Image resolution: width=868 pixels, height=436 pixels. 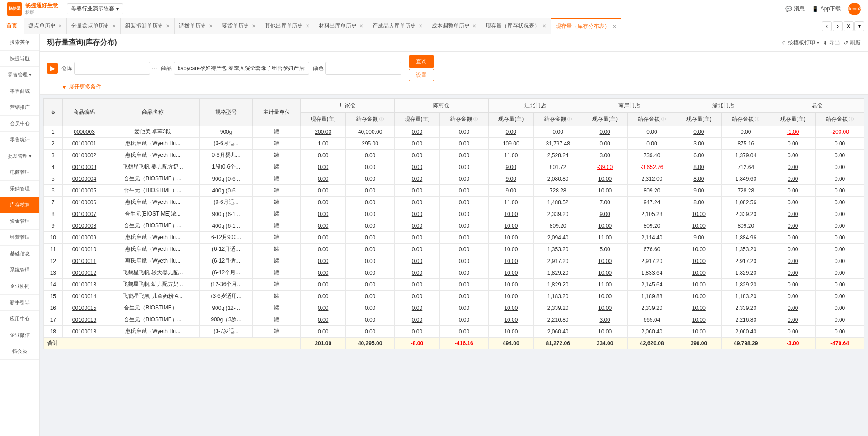 I want to click on settings-btn: 设置, so click(x=421, y=75).